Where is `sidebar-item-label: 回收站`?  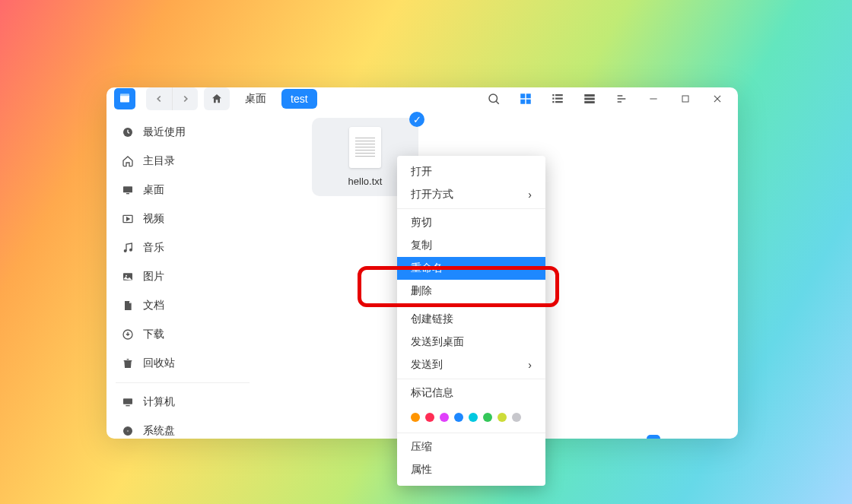 sidebar-item-label: 回收站 is located at coordinates (159, 363).